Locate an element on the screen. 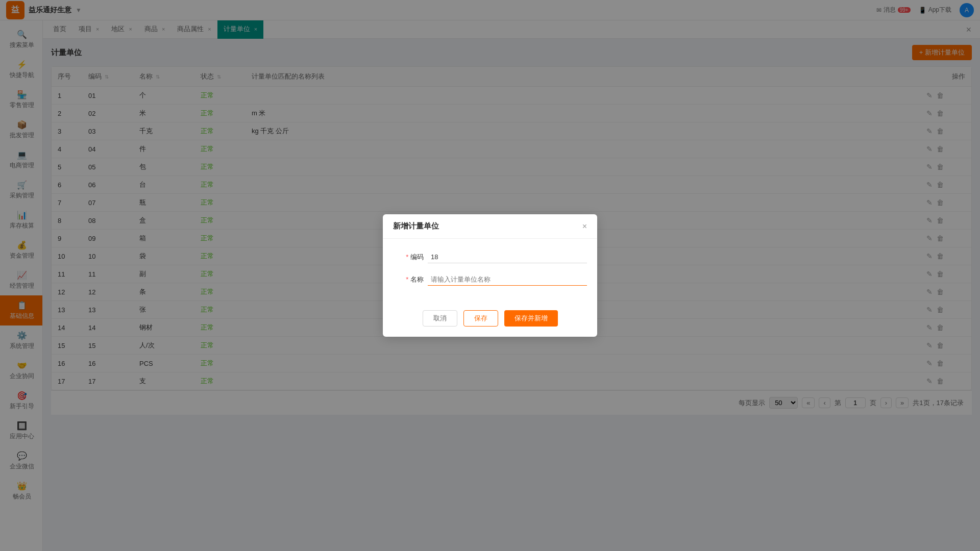 The height and width of the screenshot is (551, 980). add-unit-modal: 新增计量单位 × 编码 名称 取消 保存 保存并新增 is located at coordinates (490, 276).